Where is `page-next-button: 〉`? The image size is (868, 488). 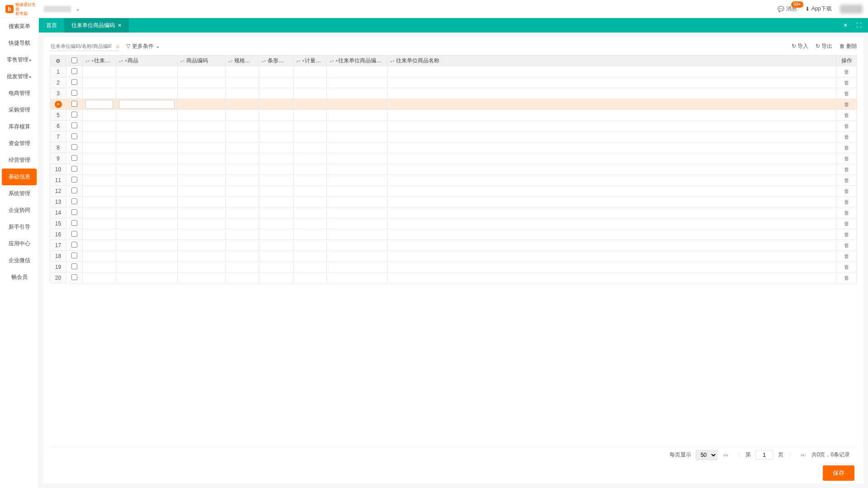 page-next-button: 〉 is located at coordinates (792, 455).